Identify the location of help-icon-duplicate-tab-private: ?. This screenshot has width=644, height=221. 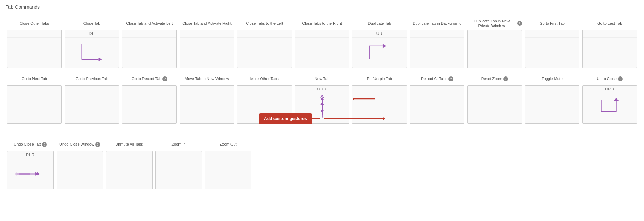
(520, 23).